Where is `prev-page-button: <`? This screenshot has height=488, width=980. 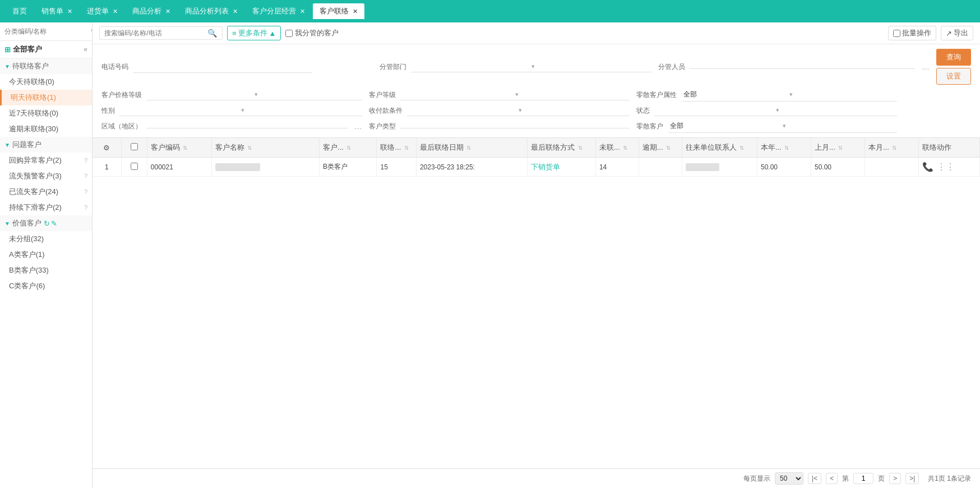 prev-page-button: < is located at coordinates (832, 478).